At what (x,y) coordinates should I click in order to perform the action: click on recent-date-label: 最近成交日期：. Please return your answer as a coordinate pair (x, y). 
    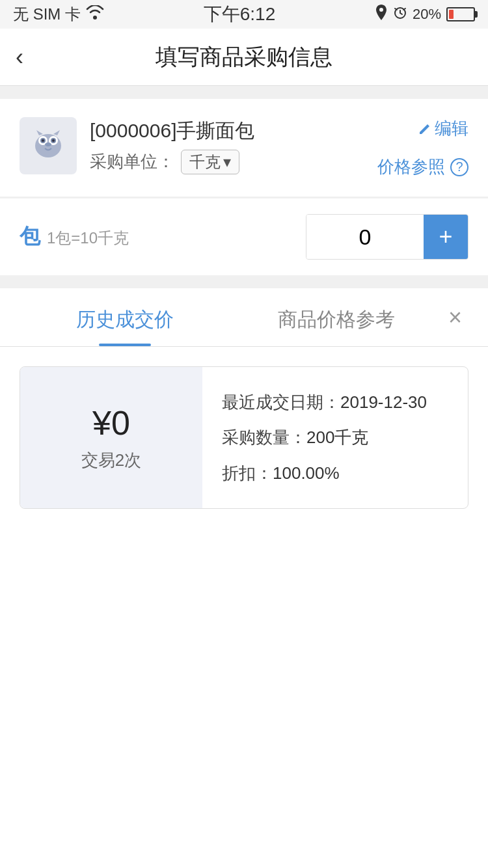
    Looking at the image, I should click on (281, 402).